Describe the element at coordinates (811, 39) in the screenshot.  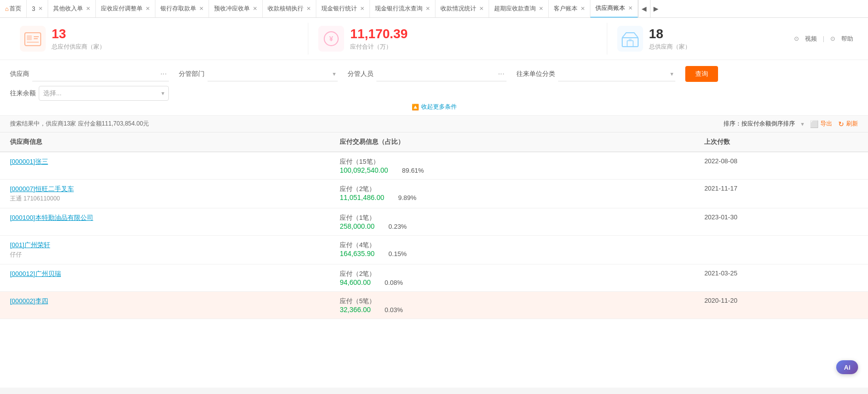
I see `video-link: 视频` at that location.